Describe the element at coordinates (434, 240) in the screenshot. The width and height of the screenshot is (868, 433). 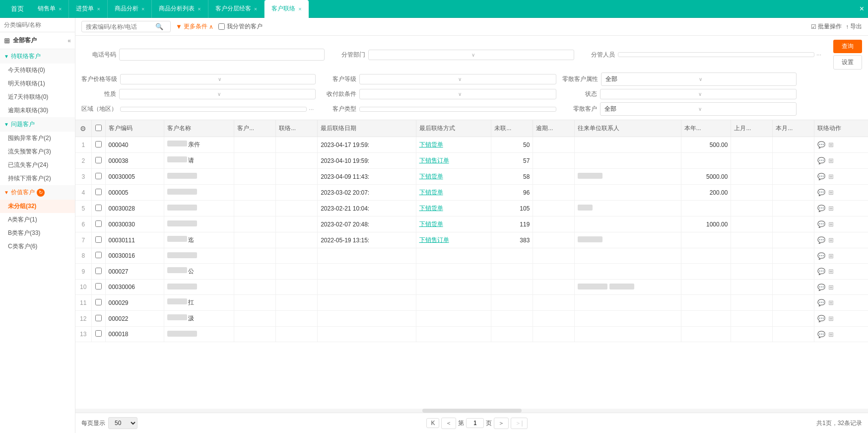
I see `contact-way-link: 下销售订单` at that location.